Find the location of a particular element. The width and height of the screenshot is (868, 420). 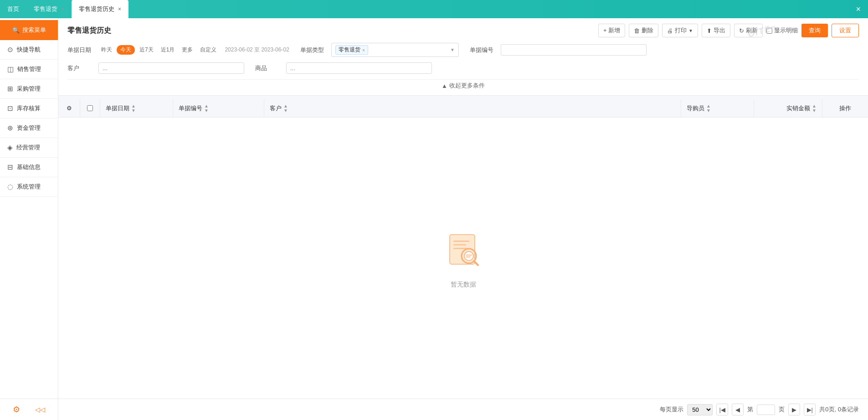

tab-home-label: 首页 is located at coordinates (13, 9).